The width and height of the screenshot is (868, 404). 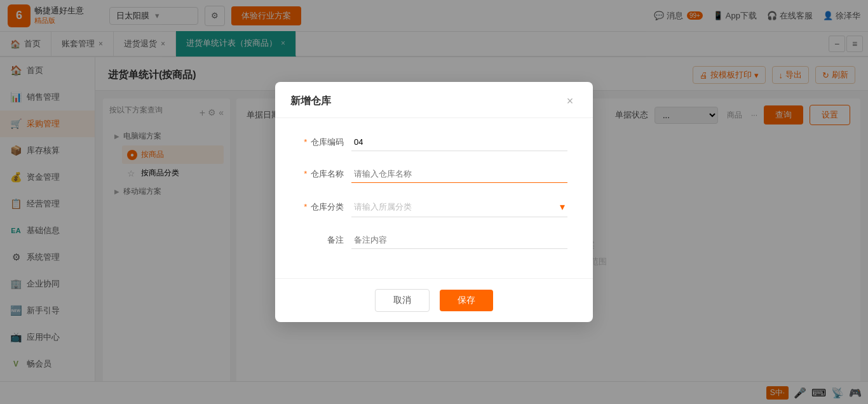 I want to click on dialog-body: * 仓库编码 * 仓库名称 * 仓库分类 请输入, so click(x=434, y=198).